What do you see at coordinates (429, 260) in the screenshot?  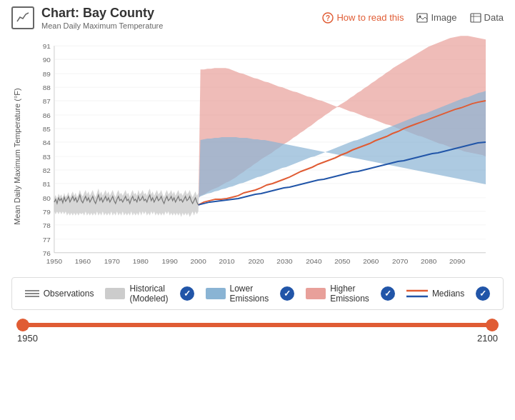 I see `svg-text: 2080` at bounding box center [429, 260].